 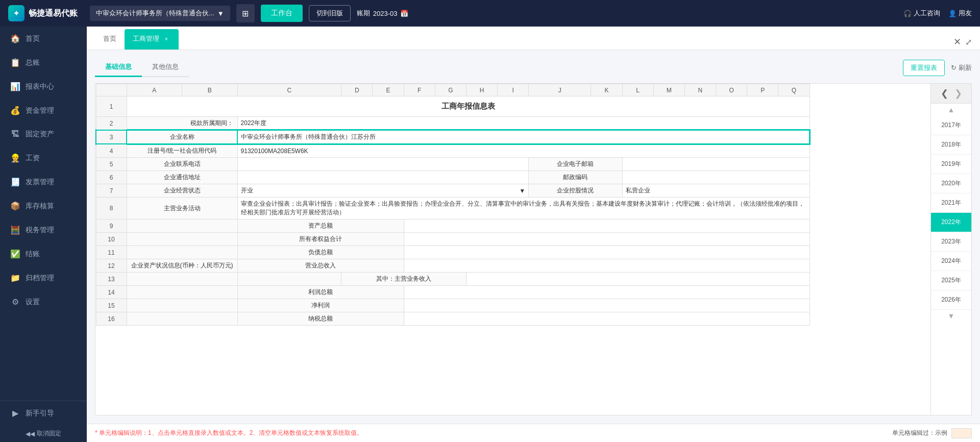 I want to click on sidebar-item-guide: ▶ 新手引导, so click(x=43, y=413).